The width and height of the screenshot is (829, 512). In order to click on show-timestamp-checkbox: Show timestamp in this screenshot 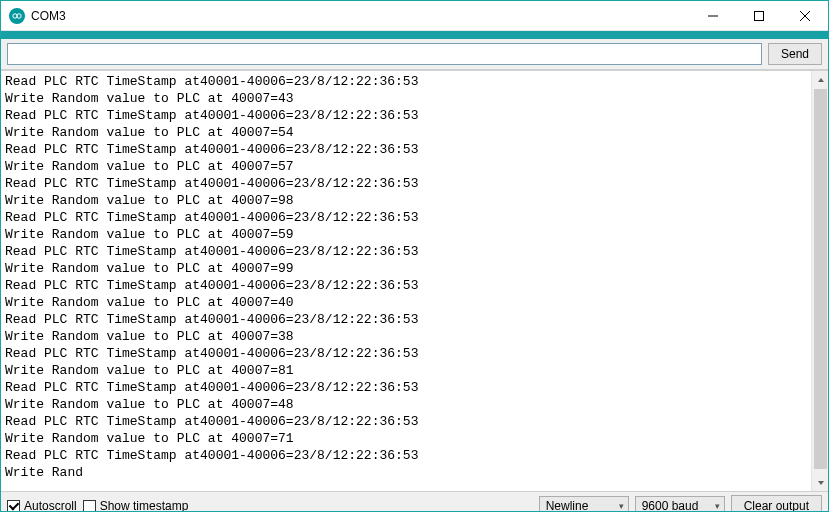, I will do `click(136, 506)`.